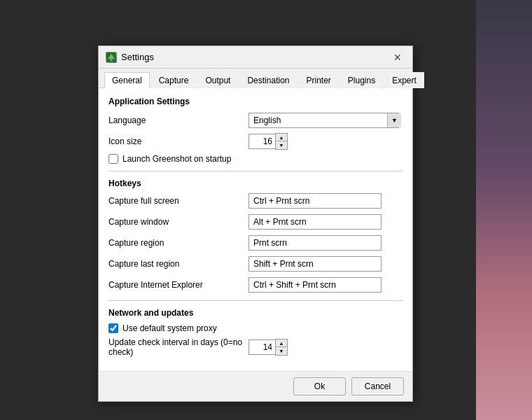 This screenshot has width=532, height=420. Describe the element at coordinates (178, 120) in the screenshot. I see `language-label: Language` at that location.